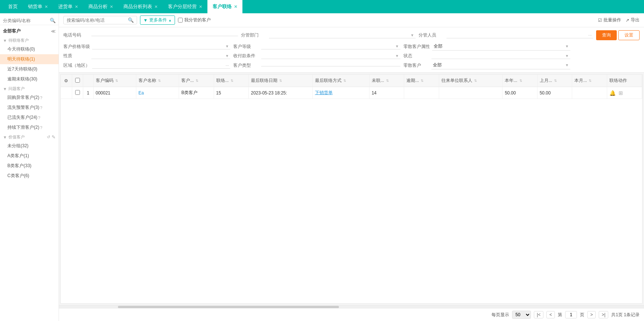 The width and height of the screenshot is (644, 321). Describe the element at coordinates (281, 81) in the screenshot. I see `col-last-date: 最后联络日期 ⇅` at that location.